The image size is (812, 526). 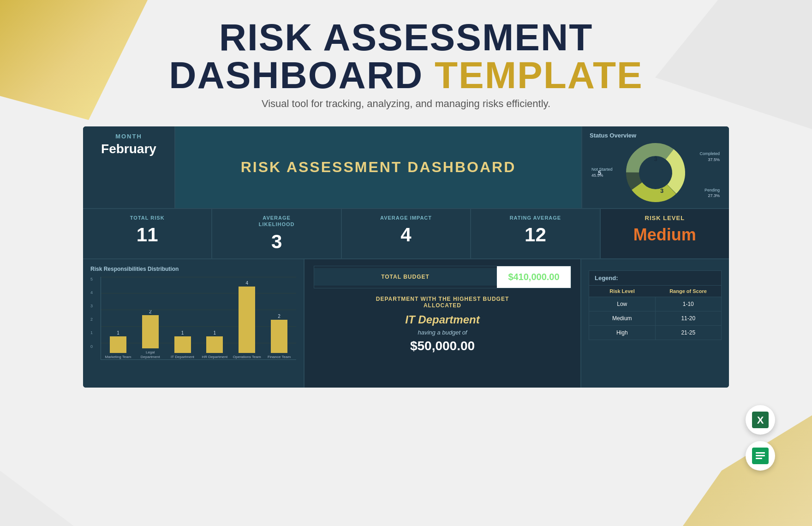 I want to click on bar-operations-bar, so click(x=247, y=320).